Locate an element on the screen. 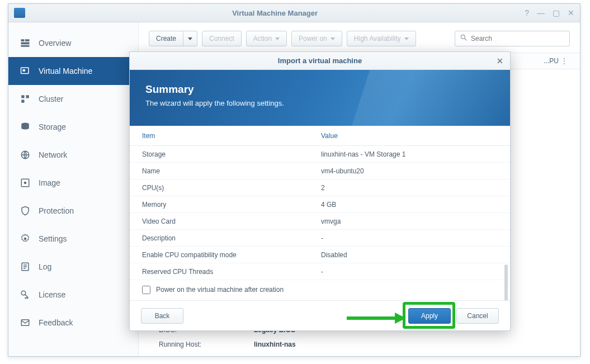 This screenshot has width=590, height=364. apply-button-label: Apply is located at coordinates (429, 316).